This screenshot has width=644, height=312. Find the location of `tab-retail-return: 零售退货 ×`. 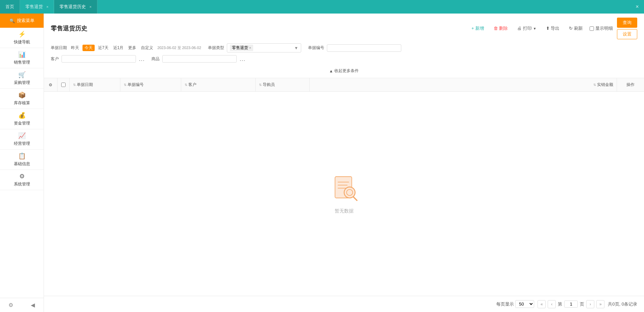

tab-retail-return: 零售退货 × is located at coordinates (37, 7).